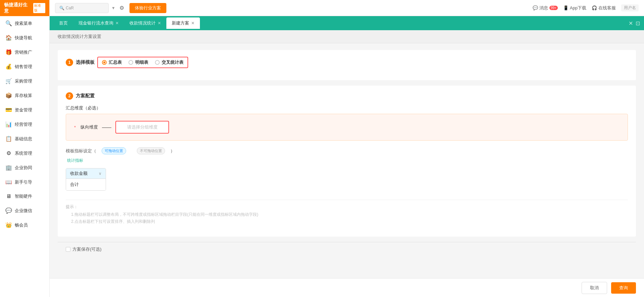 The image size is (644, 297). I want to click on sidebar-item-search: 🔍 搜索菜单, so click(25, 23).